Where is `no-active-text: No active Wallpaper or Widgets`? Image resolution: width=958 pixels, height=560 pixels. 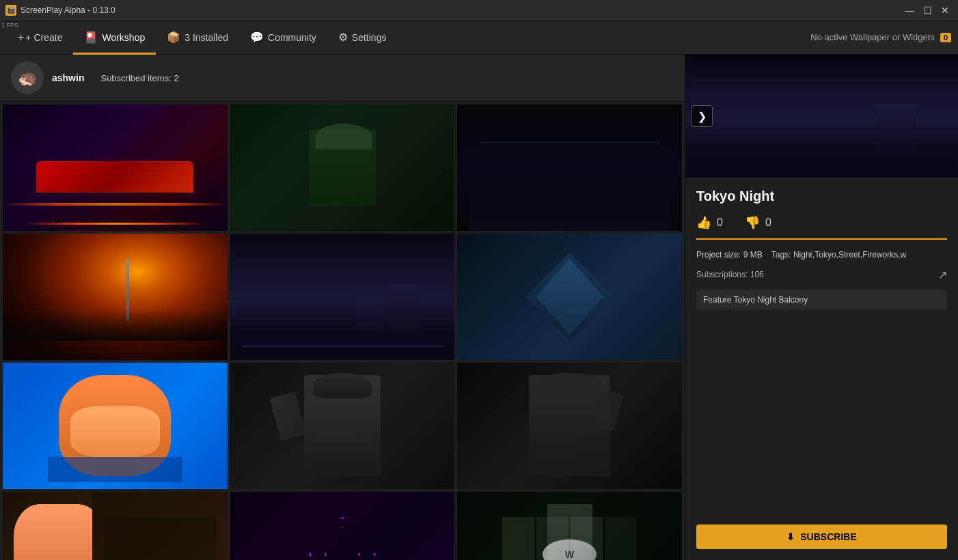
no-active-text: No active Wallpaper or Widgets is located at coordinates (873, 37).